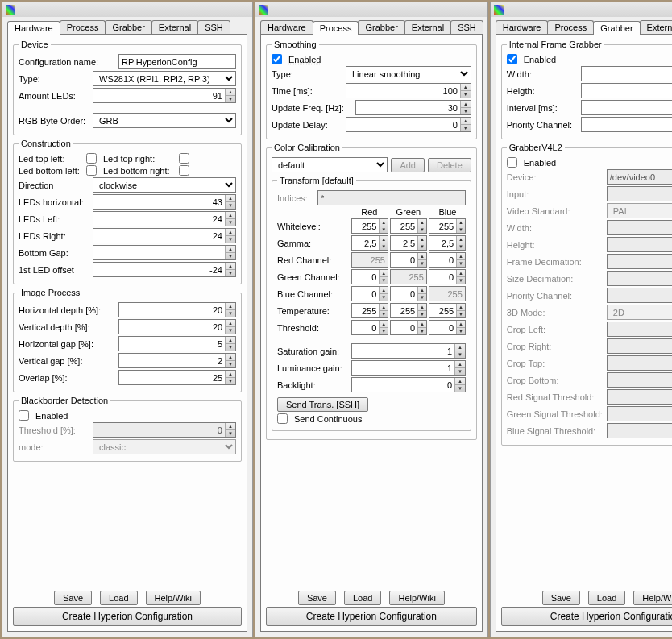 Image resolution: width=672 pixels, height=639 pixels. I want to click on spin-amount: ▲▼, so click(164, 95).